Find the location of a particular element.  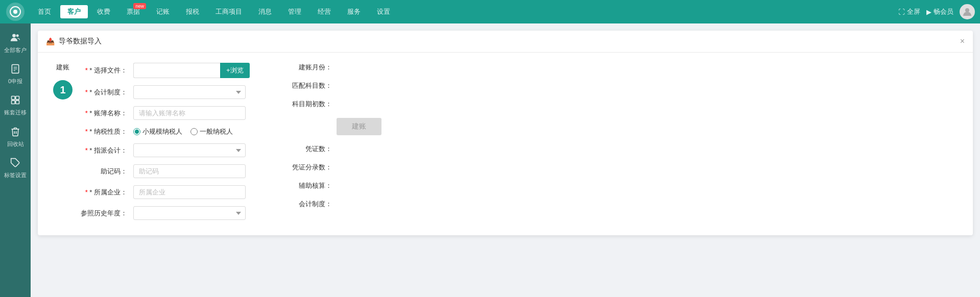

fullscreen-icon: ⛶ is located at coordinates (902, 12).